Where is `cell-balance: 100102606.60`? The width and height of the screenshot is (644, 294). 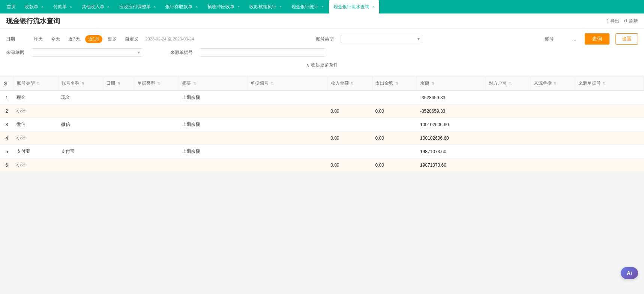 cell-balance: 100102606.60 is located at coordinates (452, 138).